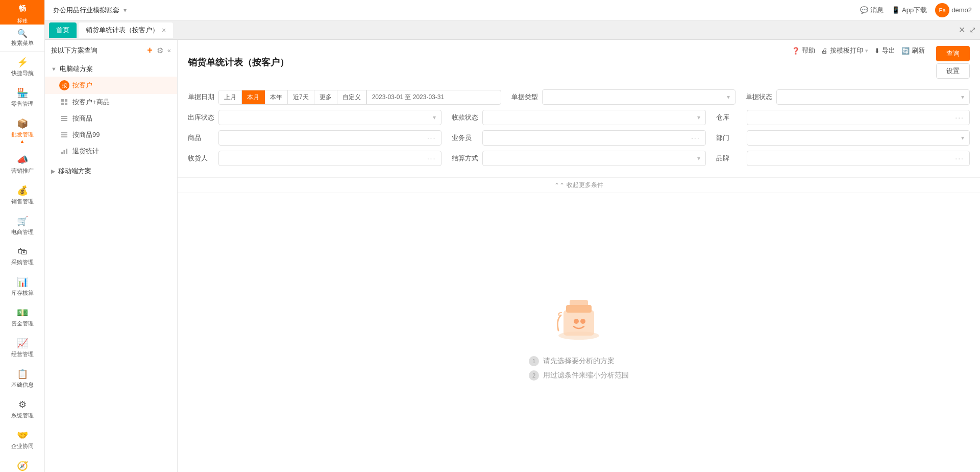  I want to click on inventory-icon: 📊, so click(22, 282).